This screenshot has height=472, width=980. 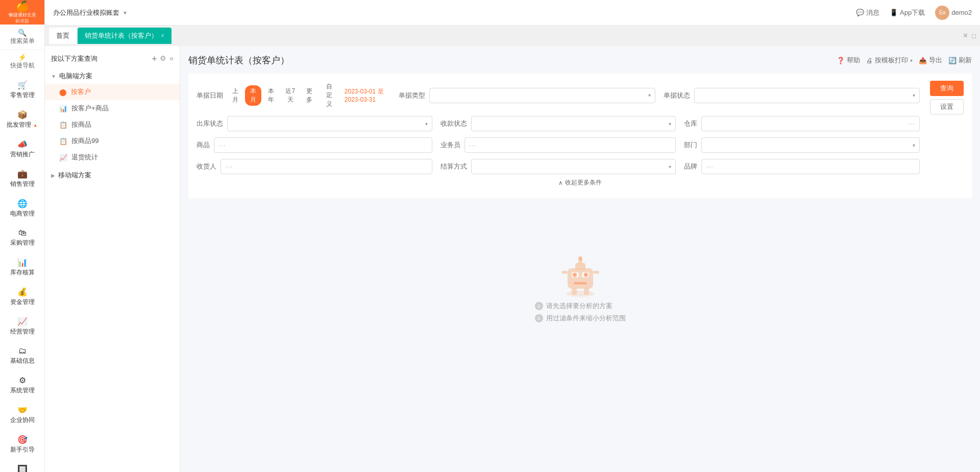 I want to click on settings-button: 设置, so click(x=947, y=107).